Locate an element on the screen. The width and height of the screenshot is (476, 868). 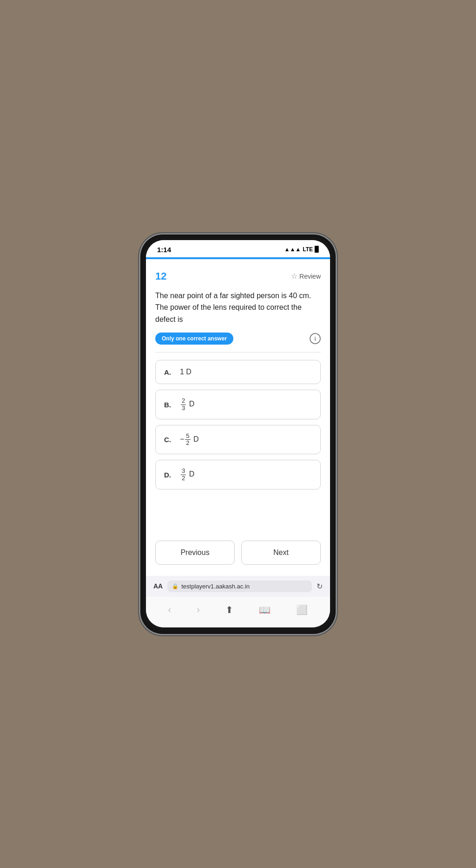
fraction-b: 2 3 is located at coordinates (183, 405).